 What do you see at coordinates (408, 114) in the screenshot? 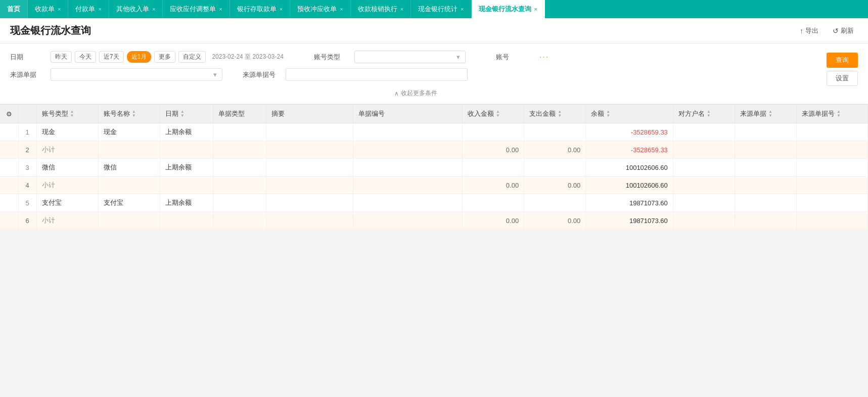
I see `column-doc-no: 单据编号` at bounding box center [408, 114].